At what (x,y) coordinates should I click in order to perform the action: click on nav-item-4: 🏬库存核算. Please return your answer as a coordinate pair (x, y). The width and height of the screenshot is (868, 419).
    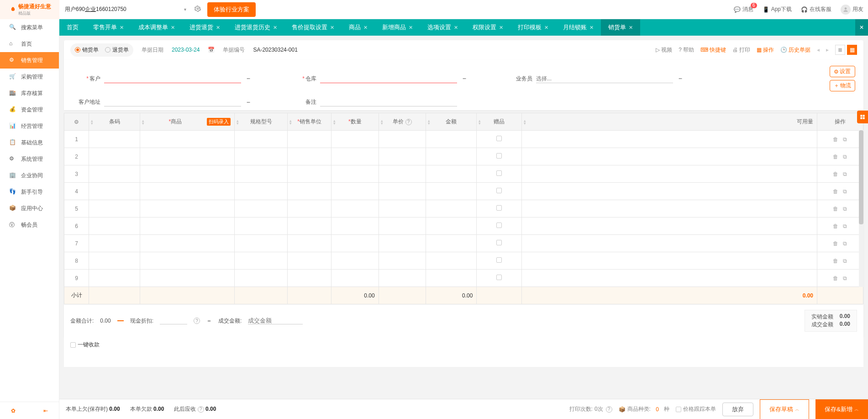
    Looking at the image, I should click on (29, 93).